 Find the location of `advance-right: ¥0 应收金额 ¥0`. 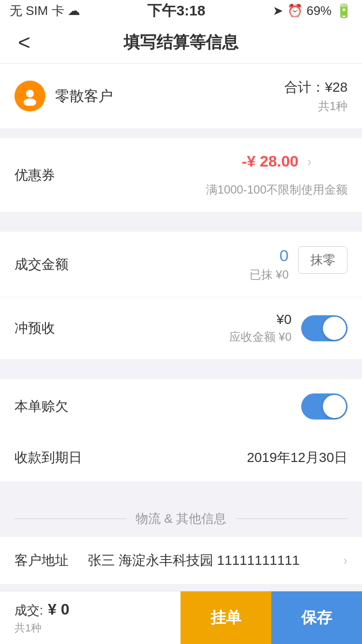

advance-right: ¥0 应收金额 ¥0 is located at coordinates (289, 328).